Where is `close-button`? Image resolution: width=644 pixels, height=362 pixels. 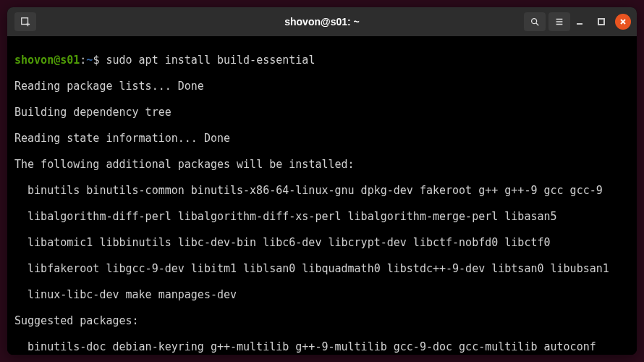 close-button is located at coordinates (623, 22).